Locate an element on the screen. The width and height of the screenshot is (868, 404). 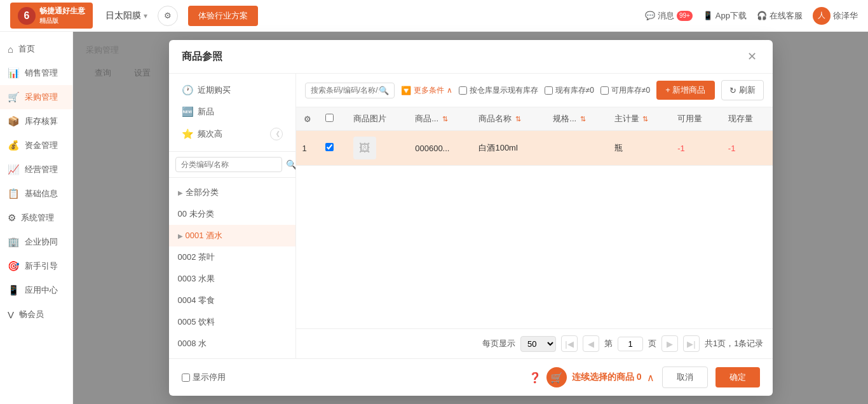
logo-icon: 6 is located at coordinates (27, 16).